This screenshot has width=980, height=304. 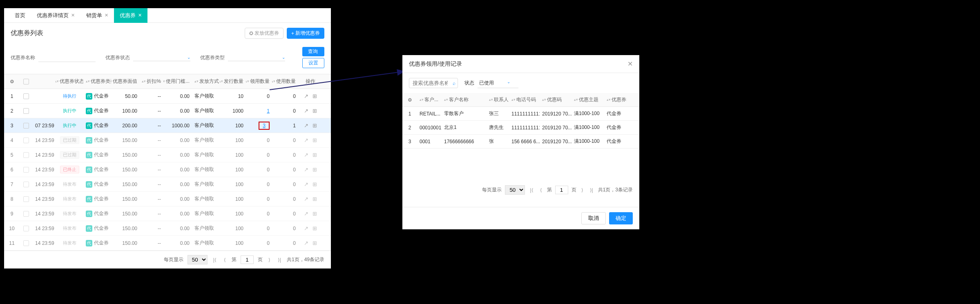 I want to click on table-row: 6 14 23:59 已终止 代代金券 150.00 -- 0.00 客户领取 …, so click(x=167, y=170).